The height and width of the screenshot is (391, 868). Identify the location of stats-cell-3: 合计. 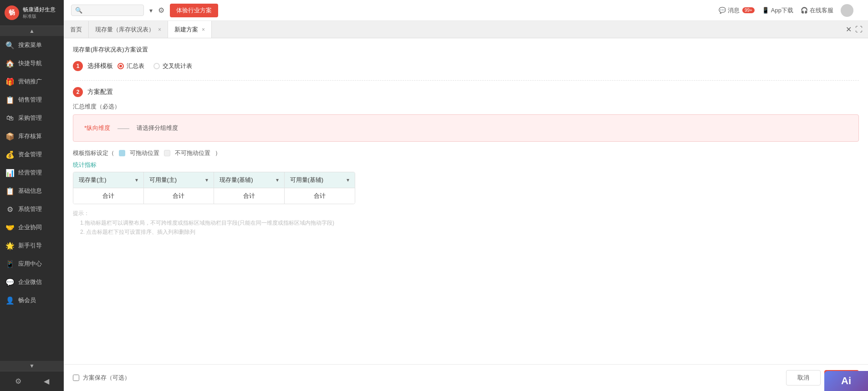
(250, 196).